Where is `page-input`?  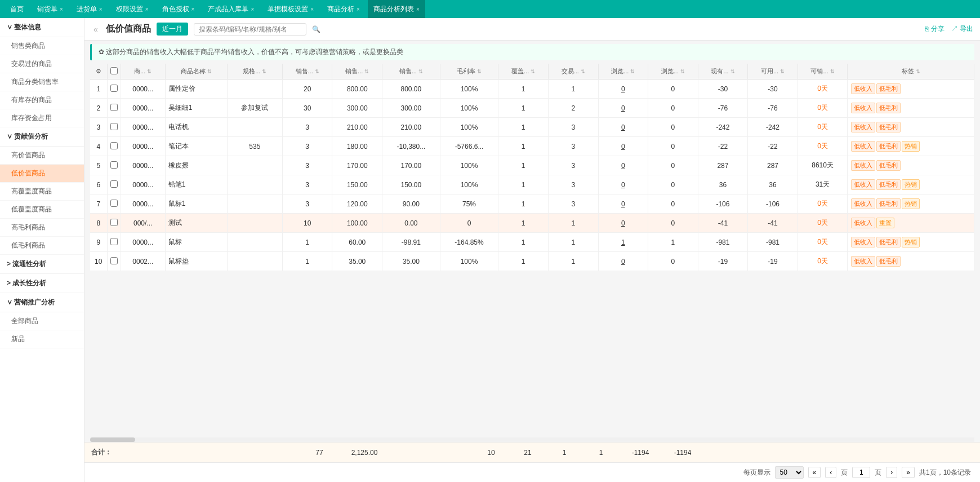 page-input is located at coordinates (861, 472).